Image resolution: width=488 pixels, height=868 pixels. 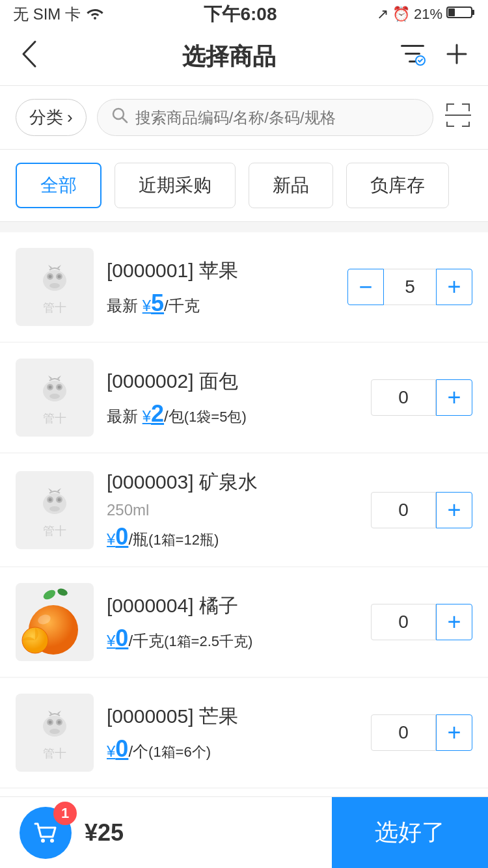 What do you see at coordinates (232, 606) in the screenshot?
I see `product-name: [0000004] 橘子` at bounding box center [232, 606].